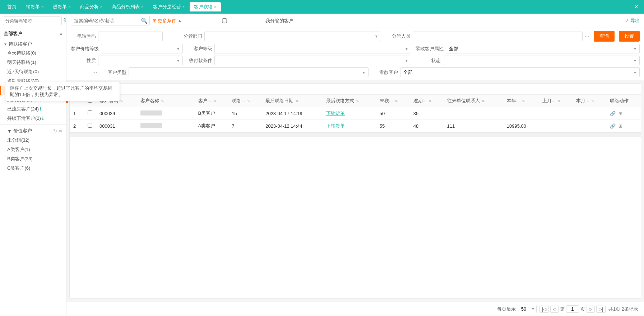  I want to click on all-customers-label: 全部客户, so click(13, 34).